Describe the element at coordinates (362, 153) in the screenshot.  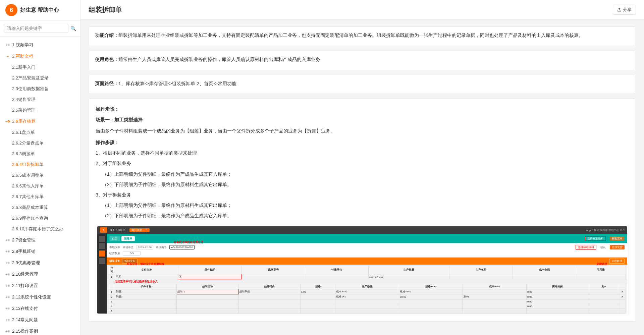
I see `step1: 1、根据不同的业务，选择不同单据的类型来处理` at that location.